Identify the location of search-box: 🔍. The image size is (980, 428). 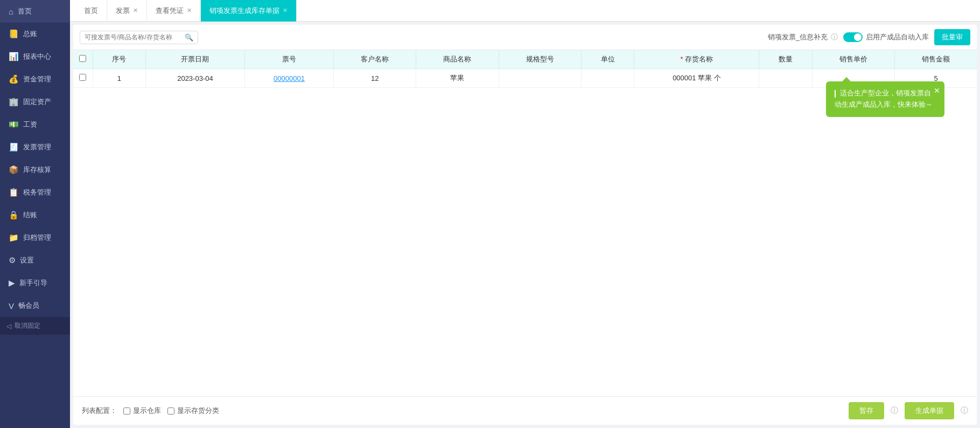
(139, 38).